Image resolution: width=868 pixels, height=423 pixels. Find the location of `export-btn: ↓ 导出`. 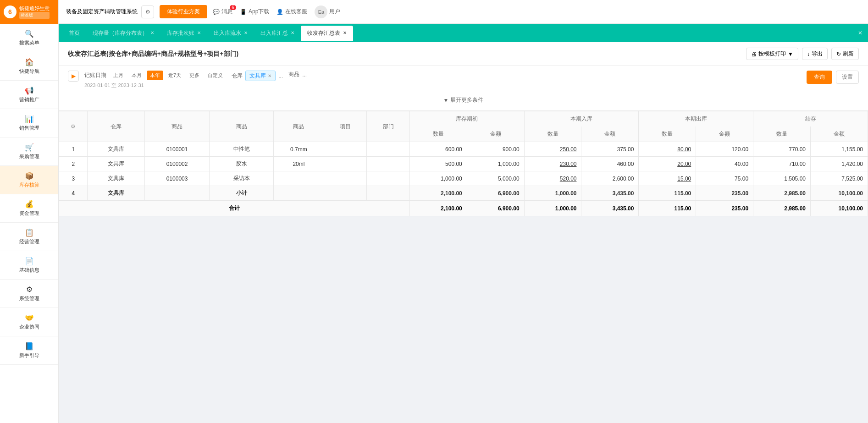

export-btn: ↓ 导出 is located at coordinates (815, 54).